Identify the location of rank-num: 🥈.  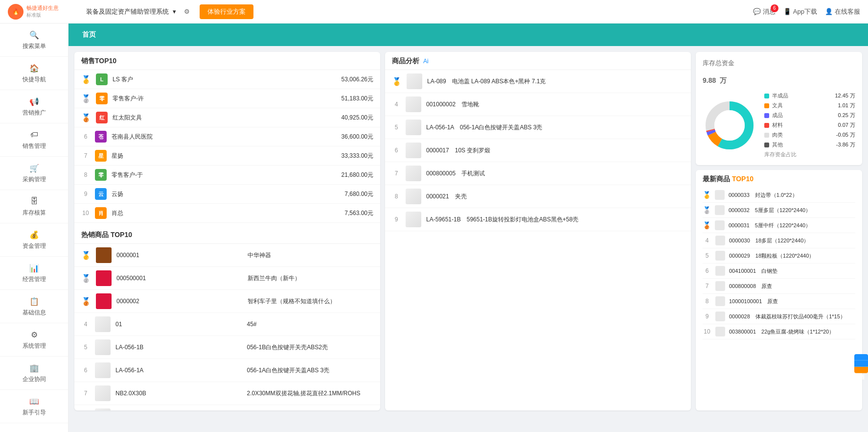
(86, 99).